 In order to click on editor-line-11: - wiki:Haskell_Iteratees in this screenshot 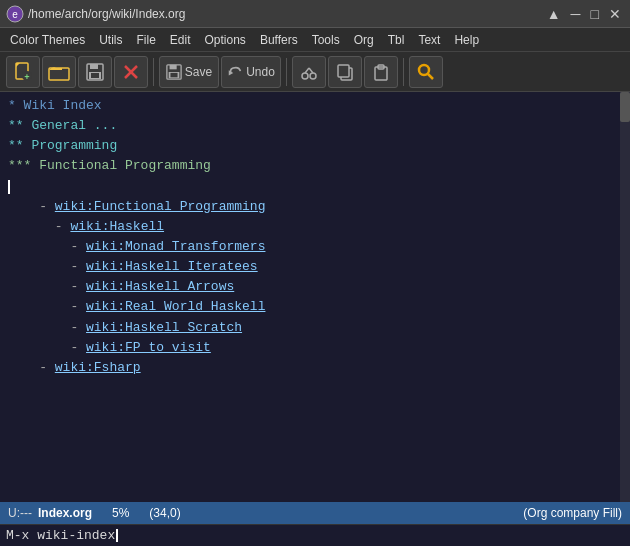, I will do `click(315, 267)`.